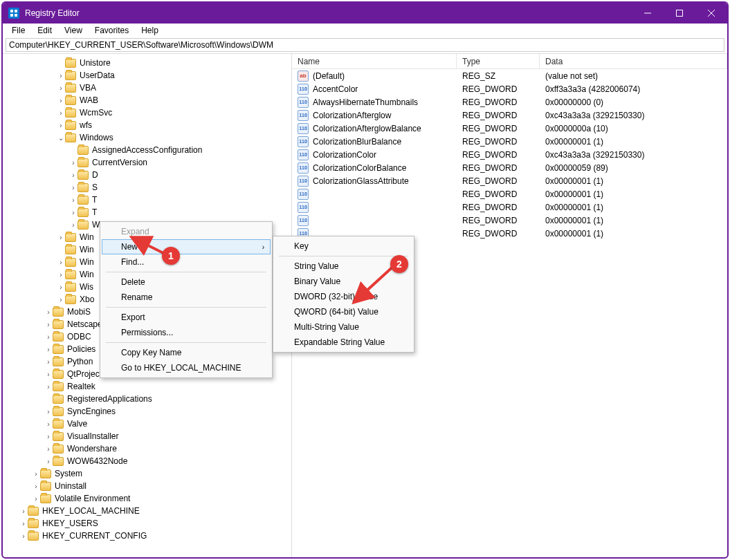 The image size is (730, 560). Describe the element at coordinates (147, 162) in the screenshot. I see `tree-item: CurrentVersion` at that location.